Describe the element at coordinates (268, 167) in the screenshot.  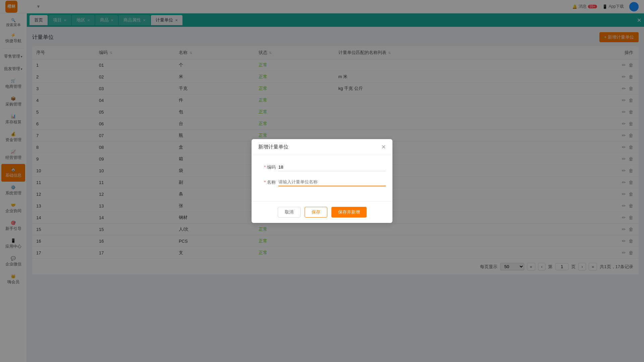
I see `code-label: * 编码` at that location.